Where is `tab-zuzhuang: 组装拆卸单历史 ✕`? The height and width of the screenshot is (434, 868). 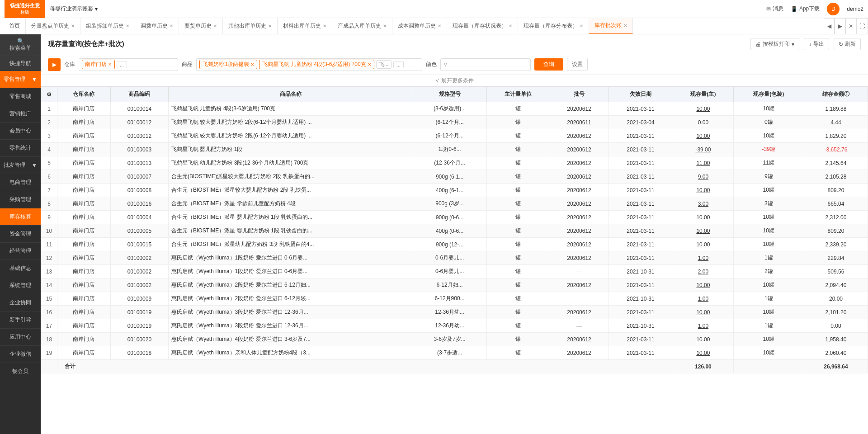
tab-zuzhuang: 组装拆卸单历史 ✕ is located at coordinates (108, 26).